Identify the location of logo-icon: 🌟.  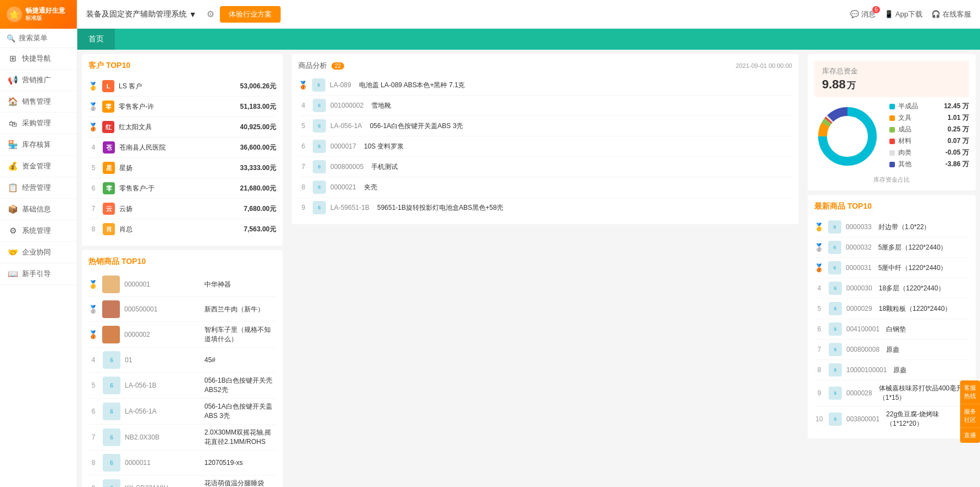
(14, 14).